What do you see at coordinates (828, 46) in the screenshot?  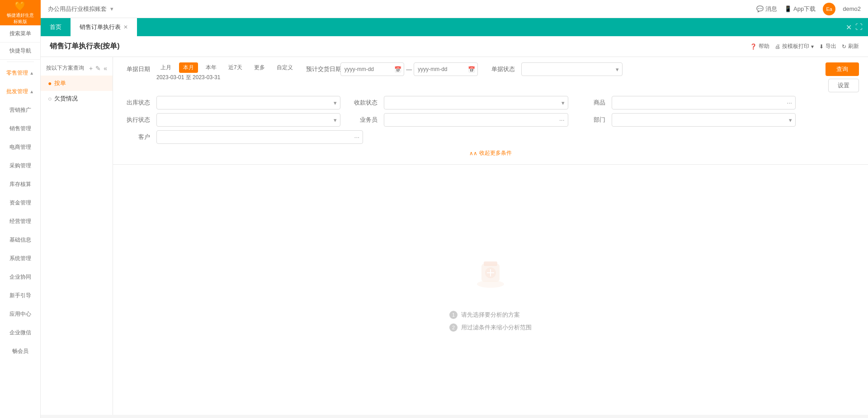 I see `export-button: ⬇ 导出` at bounding box center [828, 46].